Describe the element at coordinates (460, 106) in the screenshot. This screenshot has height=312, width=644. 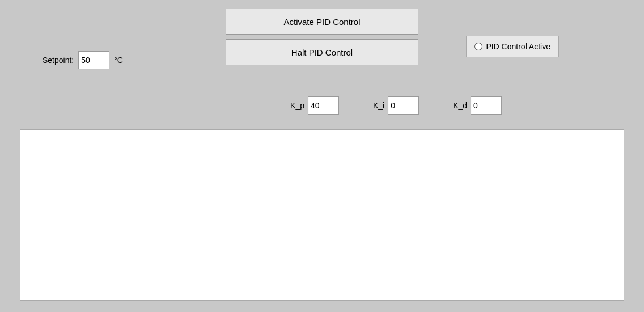
I see `kd-label: K_d` at that location.